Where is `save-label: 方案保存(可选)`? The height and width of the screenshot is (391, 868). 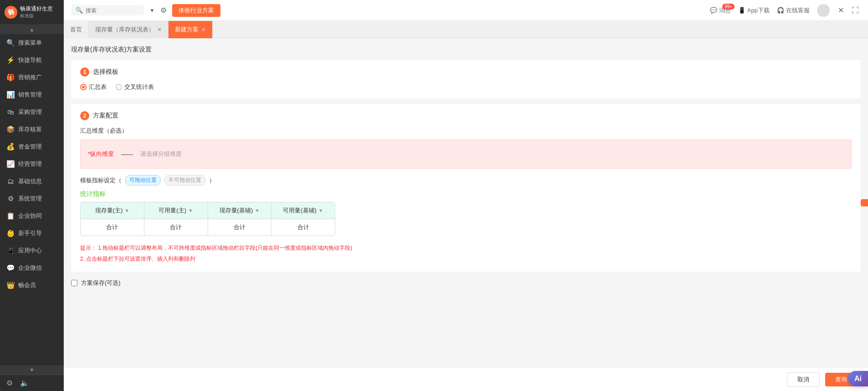
save-label: 方案保存(可选) is located at coordinates (101, 283).